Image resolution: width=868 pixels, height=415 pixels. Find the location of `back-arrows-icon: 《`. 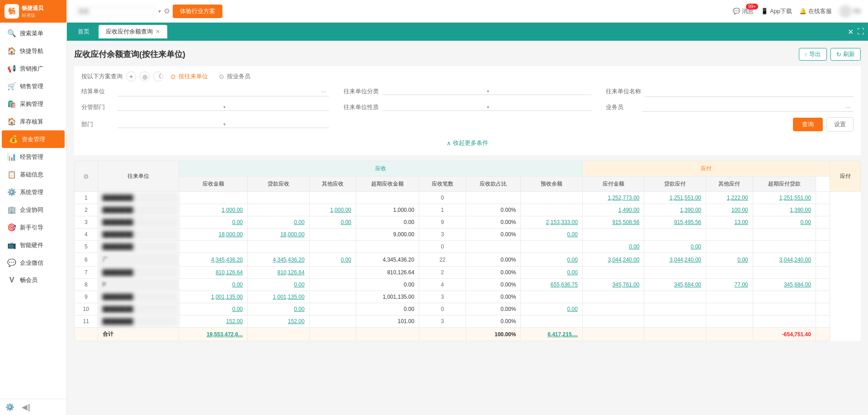

back-arrows-icon: 《 is located at coordinates (158, 76).